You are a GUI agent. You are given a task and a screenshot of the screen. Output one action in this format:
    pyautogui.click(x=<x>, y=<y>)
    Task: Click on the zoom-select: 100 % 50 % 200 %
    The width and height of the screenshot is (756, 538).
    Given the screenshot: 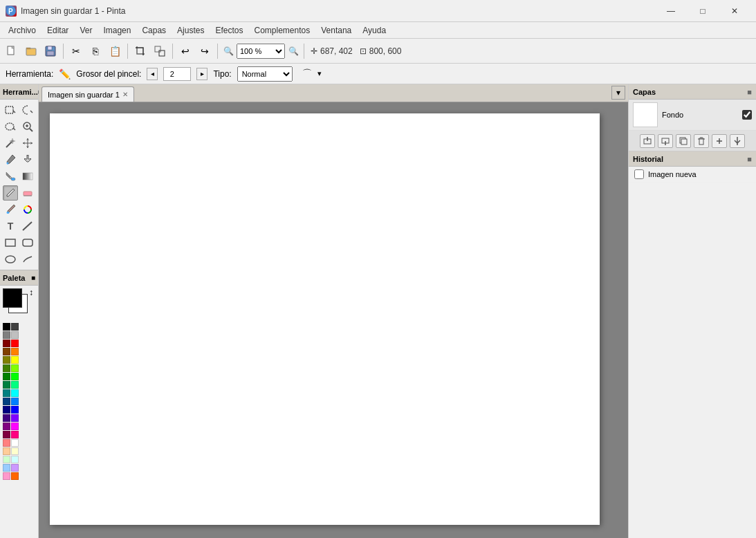 What is the action you would take?
    pyautogui.click(x=261, y=51)
    